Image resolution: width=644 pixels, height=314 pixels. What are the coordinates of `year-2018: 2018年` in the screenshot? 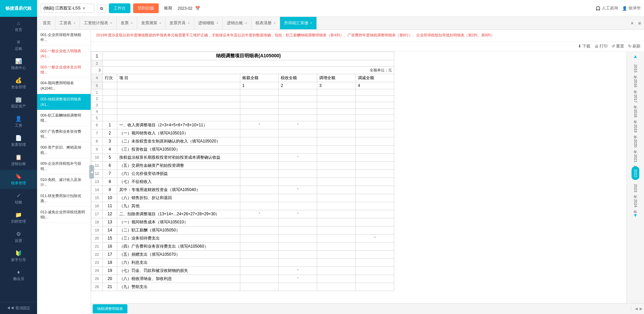 It's located at (636, 113).